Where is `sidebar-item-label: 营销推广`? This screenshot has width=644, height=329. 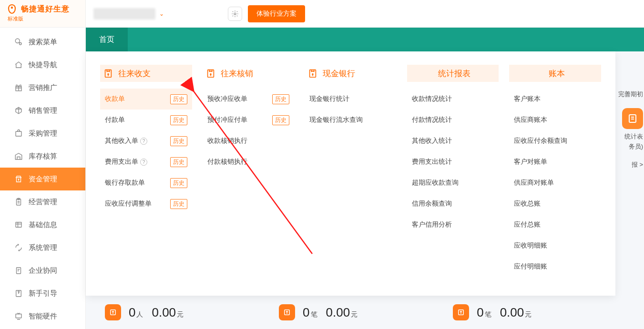 sidebar-item-label: 营销推广 is located at coordinates (43, 88).